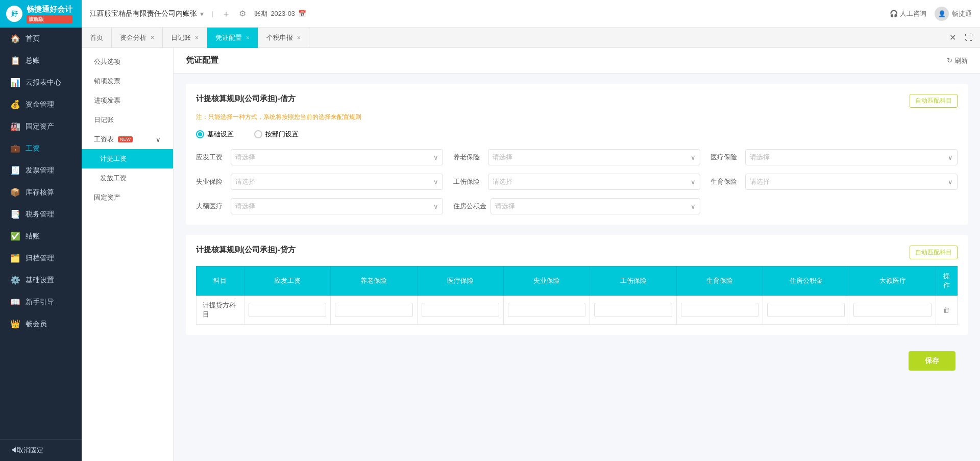 Image resolution: width=980 pixels, height=461 pixels. I want to click on cancel-fixed-label: ◀取消固定, so click(27, 450).